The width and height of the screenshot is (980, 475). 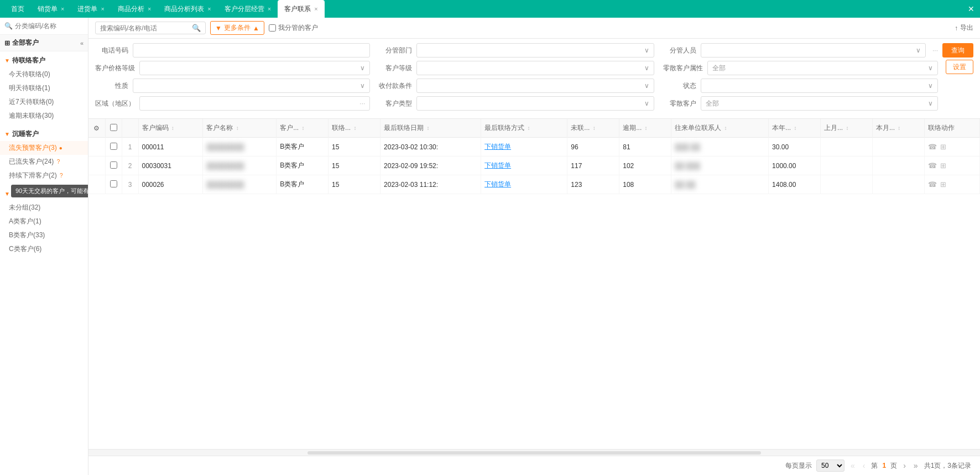 What do you see at coordinates (303, 128) in the screenshot?
I see `th-type: 客户... ↕` at bounding box center [303, 128].